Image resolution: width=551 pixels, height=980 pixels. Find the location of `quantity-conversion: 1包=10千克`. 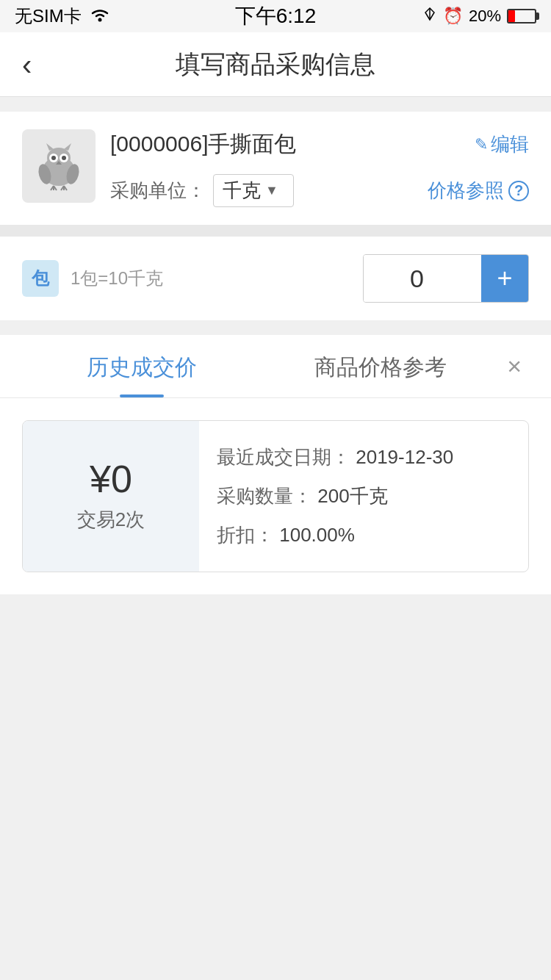

quantity-conversion: 1包=10千克 is located at coordinates (117, 278).